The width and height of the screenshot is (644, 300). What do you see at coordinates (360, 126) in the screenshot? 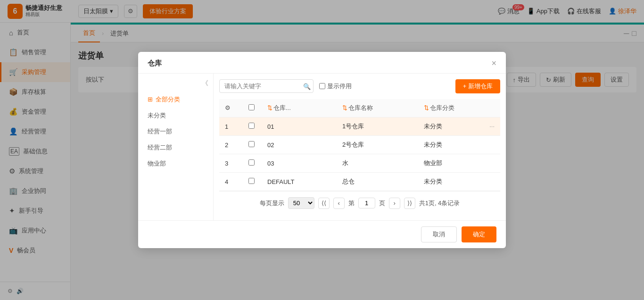
I see `table-row: 1 01 1号仓库 未分类···` at bounding box center [360, 126].